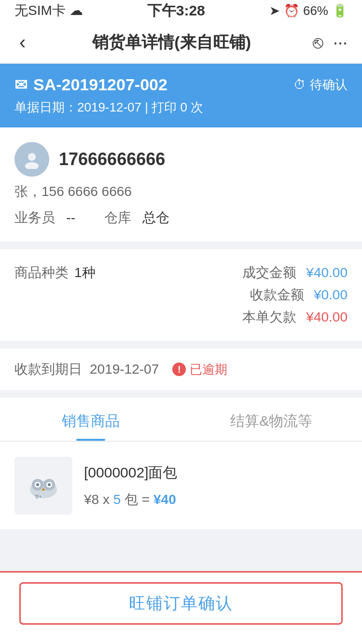 The image size is (362, 644). Describe the element at coordinates (128, 273) in the screenshot. I see `summary-left: 商品种类 1种` at that location.